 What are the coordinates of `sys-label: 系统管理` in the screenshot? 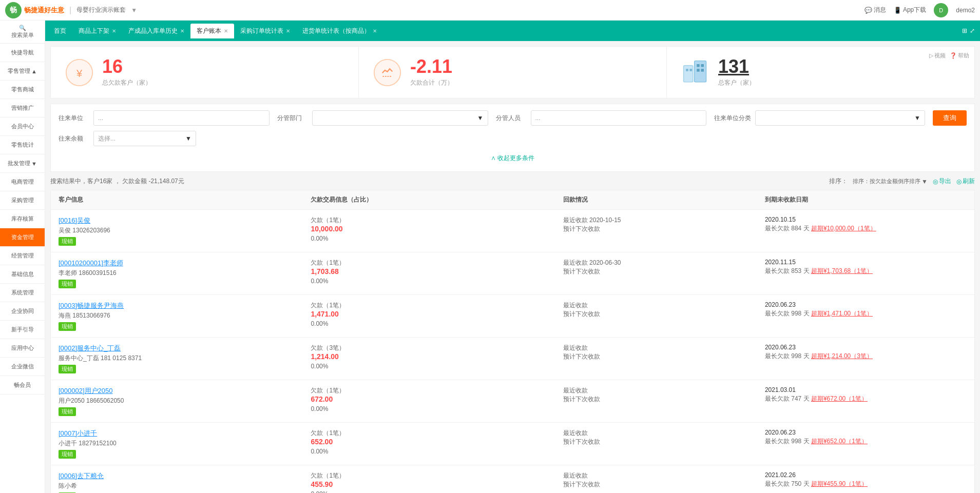 It's located at (23, 292).